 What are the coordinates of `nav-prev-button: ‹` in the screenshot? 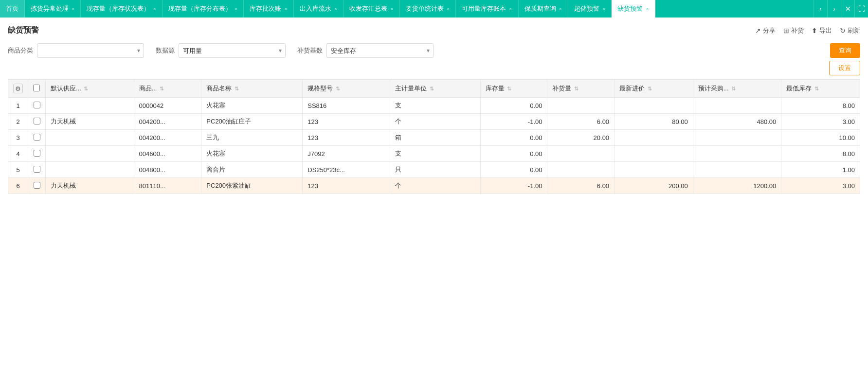 It's located at (820, 9).